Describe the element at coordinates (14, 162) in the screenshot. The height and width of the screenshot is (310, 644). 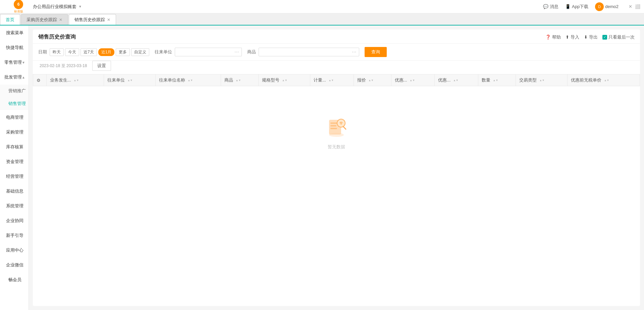
I see `sidebar-item-finance: 资金管理` at that location.